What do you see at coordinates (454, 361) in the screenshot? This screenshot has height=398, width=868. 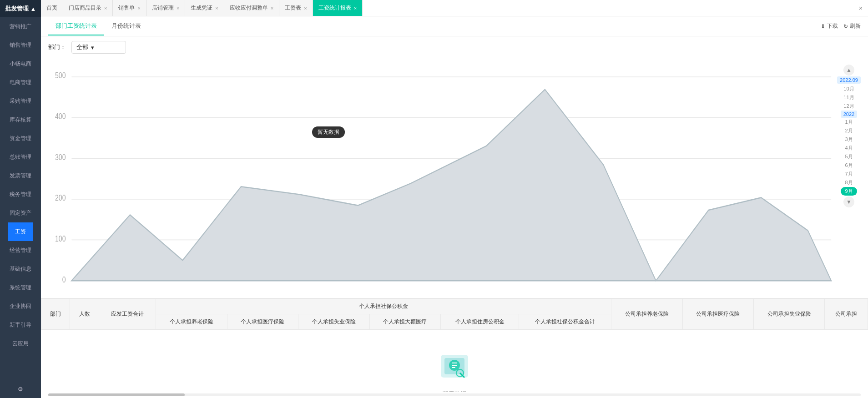 I see `table-empty-state: 暂无数据` at bounding box center [454, 361].